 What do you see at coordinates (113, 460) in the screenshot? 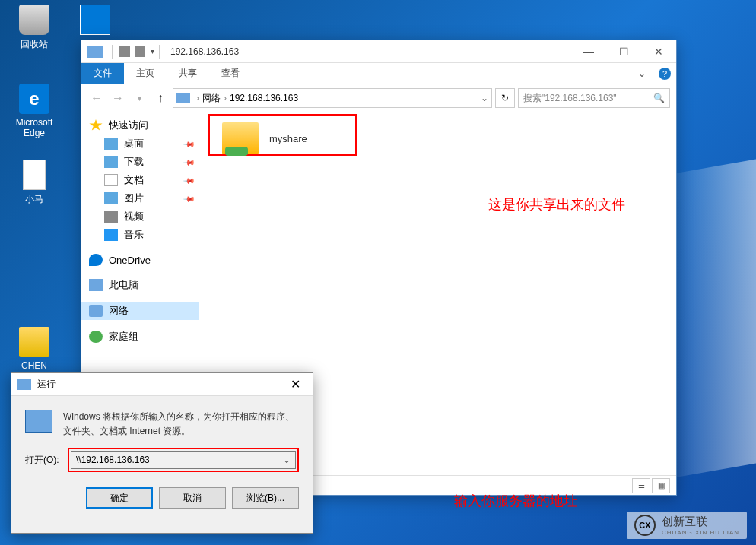
I see `run-input-value: \\192.168.136.163` at bounding box center [113, 460].